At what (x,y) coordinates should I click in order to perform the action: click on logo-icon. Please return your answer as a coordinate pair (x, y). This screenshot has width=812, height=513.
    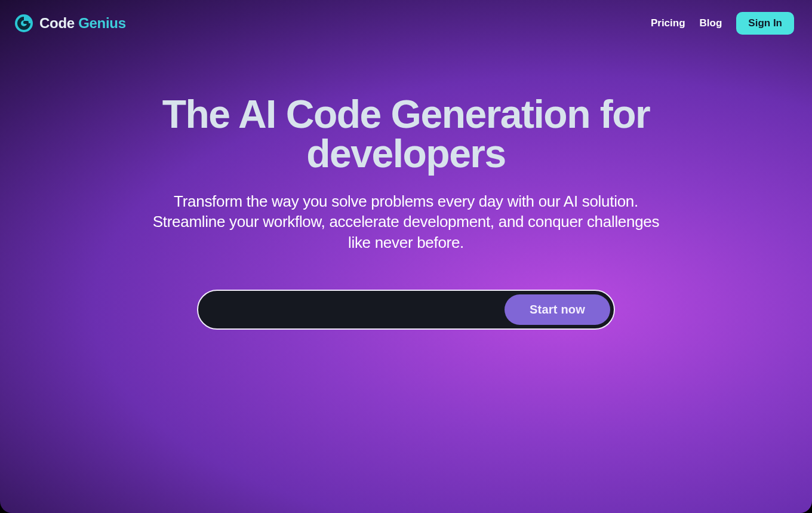
    Looking at the image, I should click on (24, 23).